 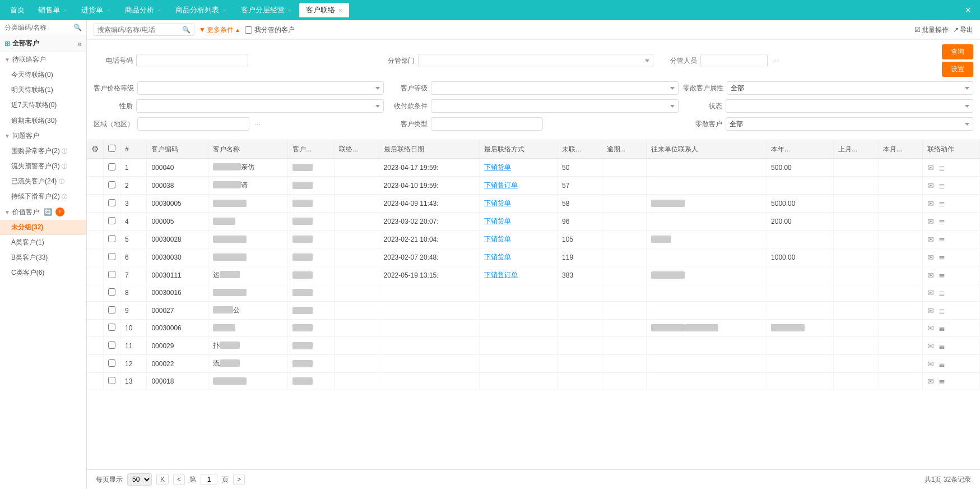 What do you see at coordinates (43, 242) in the screenshot?
I see `sidebar-item-class-a: A类客户(1)` at bounding box center [43, 242].